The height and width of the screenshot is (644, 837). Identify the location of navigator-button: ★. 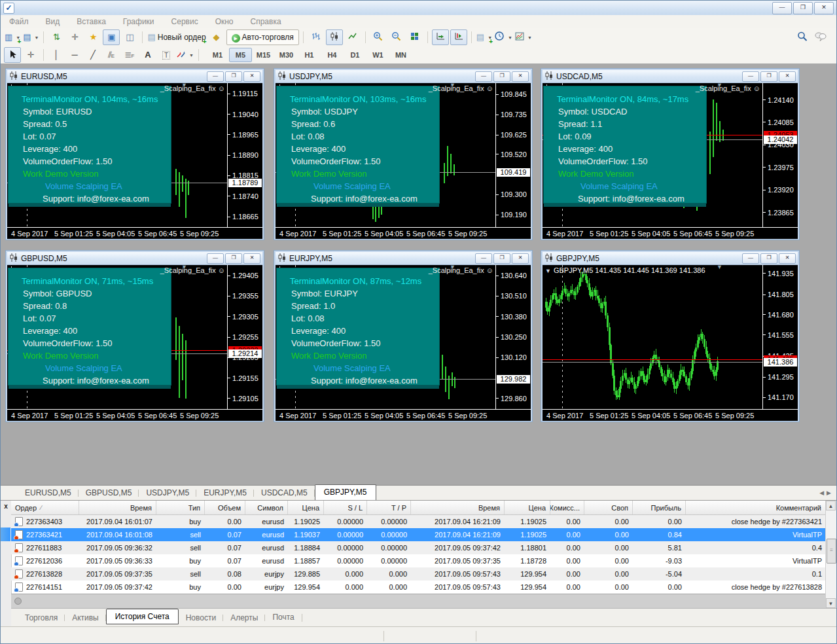
(93, 37).